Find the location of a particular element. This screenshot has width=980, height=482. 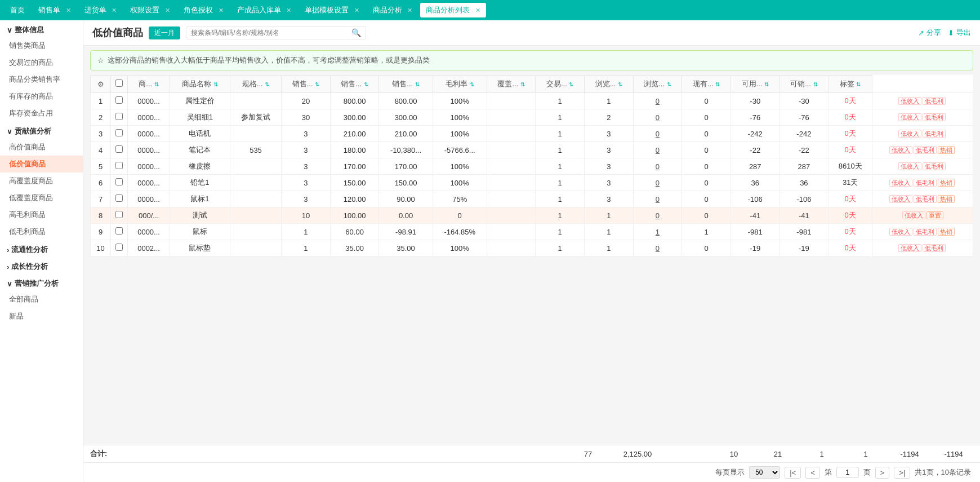

sidebar-item-high-coverage: 高覆盖度商品 is located at coordinates (42, 181).